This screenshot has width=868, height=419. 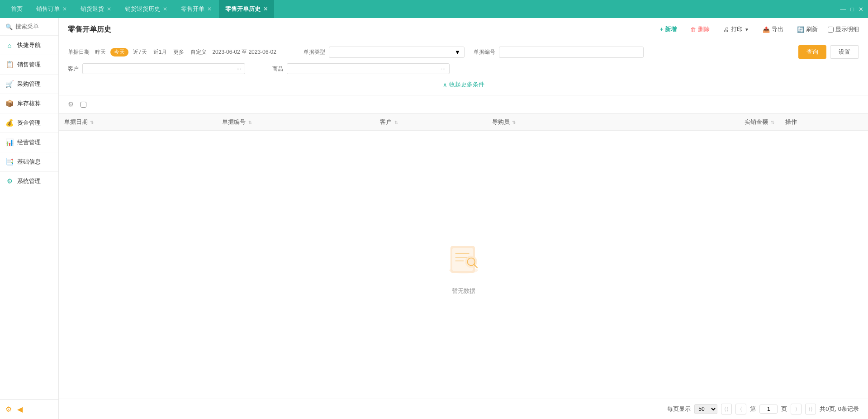 I want to click on date-filter-label: 单据日期, so click(x=79, y=52).